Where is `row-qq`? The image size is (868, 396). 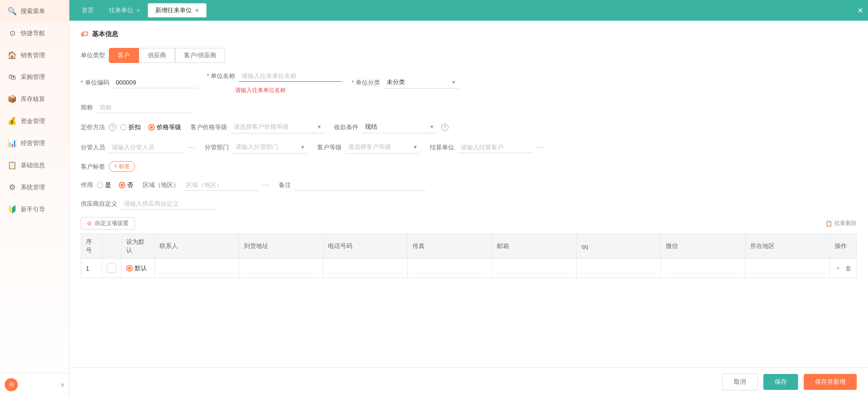
row-qq is located at coordinates (619, 269).